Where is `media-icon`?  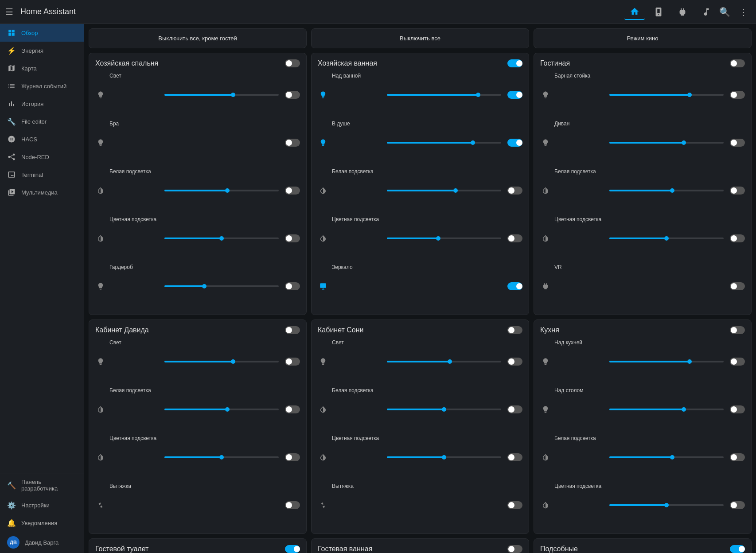
media-icon is located at coordinates (12, 192).